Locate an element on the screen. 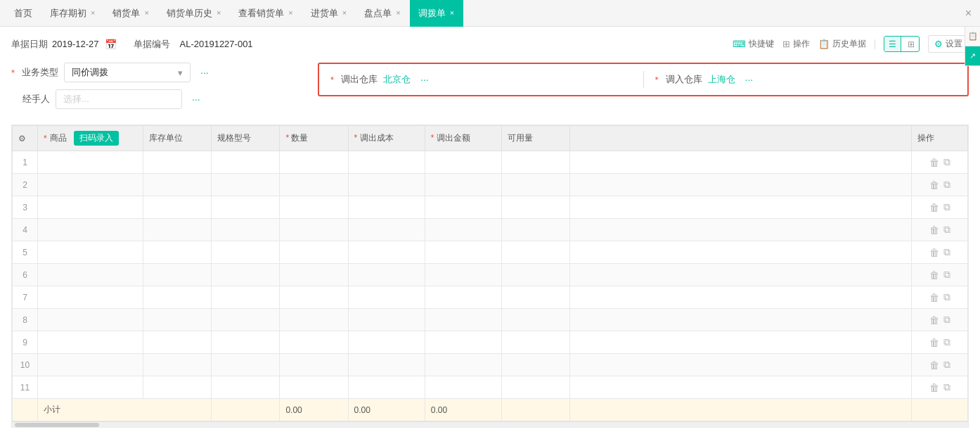 The image size is (980, 446). row-2-delete-icon: 🗑 is located at coordinates (934, 185).